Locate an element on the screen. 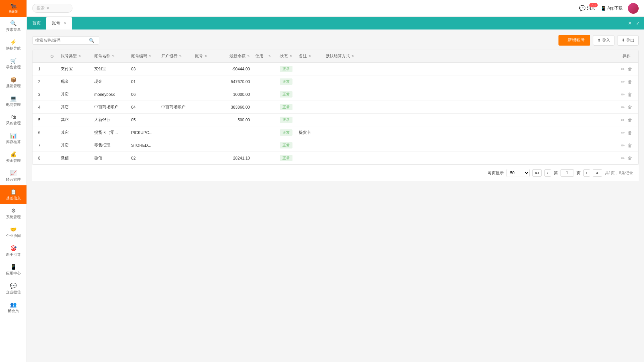 This screenshot has height=362, width=644. sidebar-item-system: ⚙系统管理 is located at coordinates (13, 214).